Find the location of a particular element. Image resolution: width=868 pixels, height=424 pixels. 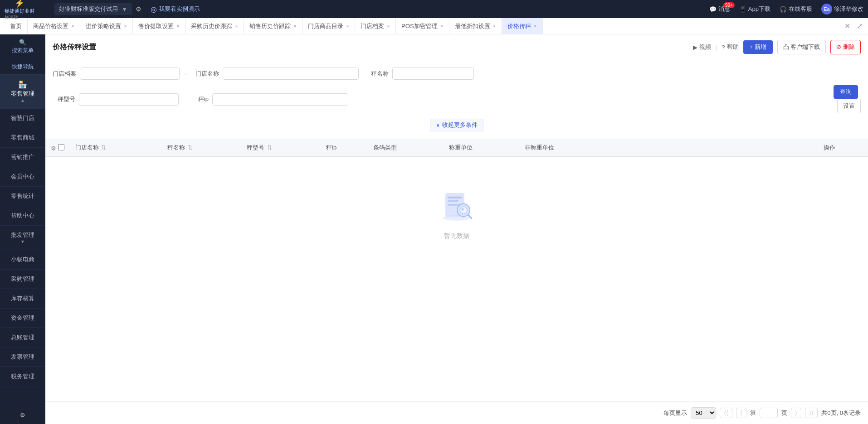

settings-config-button: 设置 is located at coordinates (849, 106).